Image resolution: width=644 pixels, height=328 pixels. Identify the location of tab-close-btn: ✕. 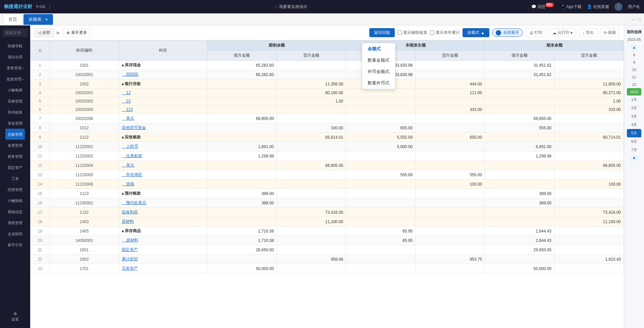
(46, 19).